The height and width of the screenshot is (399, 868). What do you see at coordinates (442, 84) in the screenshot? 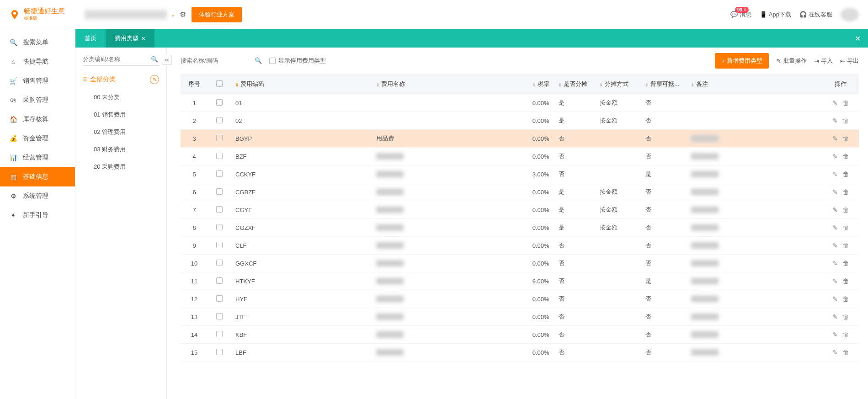
I see `col-name: ▲▼费用名称` at bounding box center [442, 84].